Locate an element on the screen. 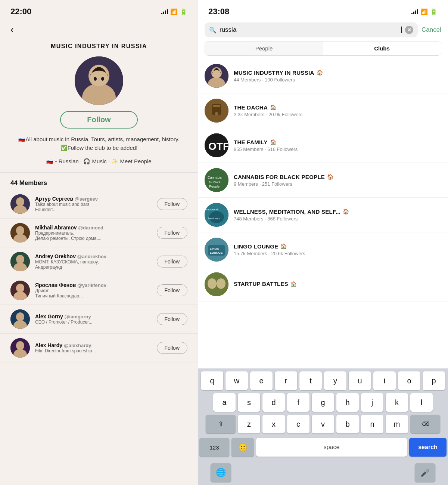 The width and height of the screenshot is (448, 485). club-item-name-row: MUSIC INDUSTRY IN RUSSIA 🏠 is located at coordinates (337, 72).